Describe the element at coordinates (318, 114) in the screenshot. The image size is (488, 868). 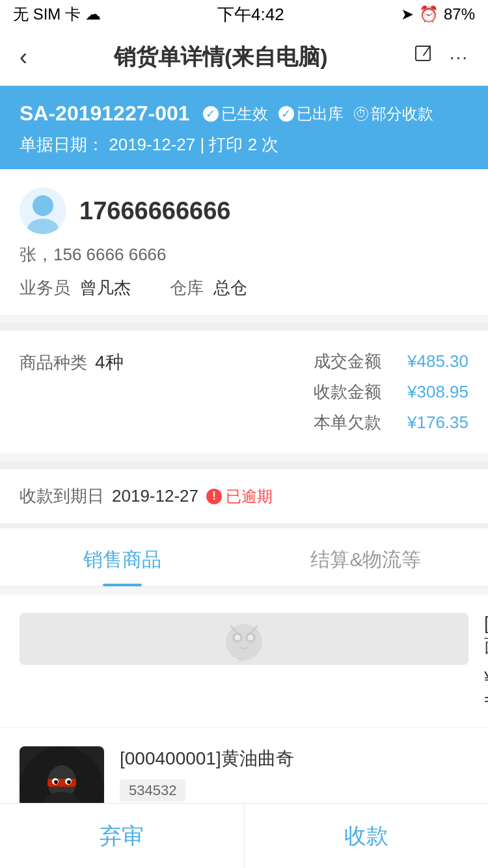
I see `status-badges: ✓ 已生效 ✓ 已出库 ⏱ 部分收款` at that location.